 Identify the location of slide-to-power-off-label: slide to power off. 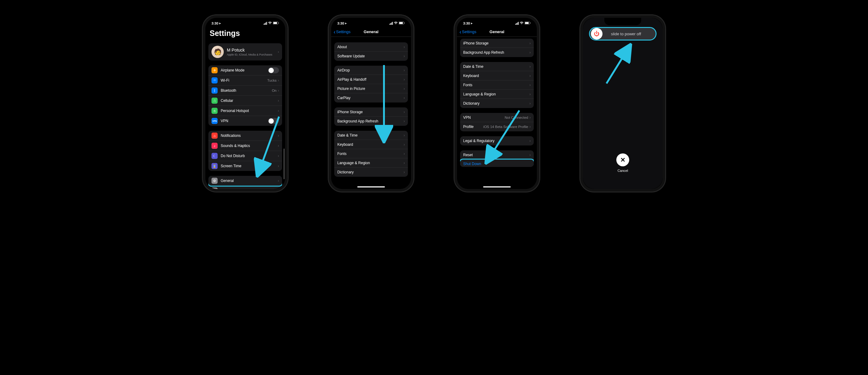
(629, 34).